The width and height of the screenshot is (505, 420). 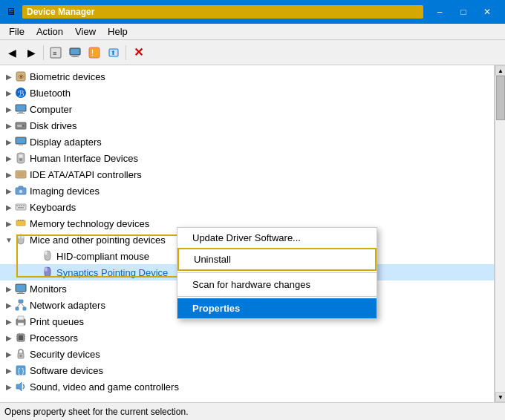 I want to click on toolbar-computer, so click(x=75, y=53).